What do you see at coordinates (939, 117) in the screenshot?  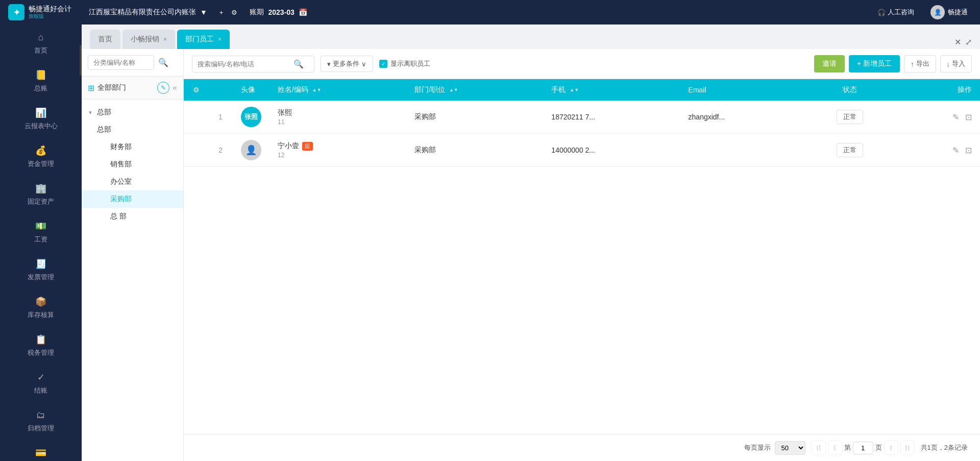 I see `action-col-0: ✎ ⊡` at bounding box center [939, 117].